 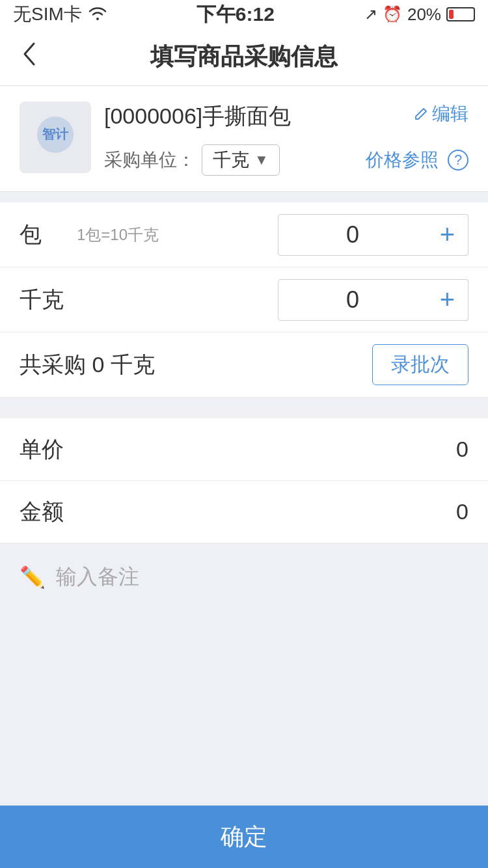 What do you see at coordinates (262, 160) in the screenshot?
I see `dropdown-arrow-icon: ▼` at bounding box center [262, 160].